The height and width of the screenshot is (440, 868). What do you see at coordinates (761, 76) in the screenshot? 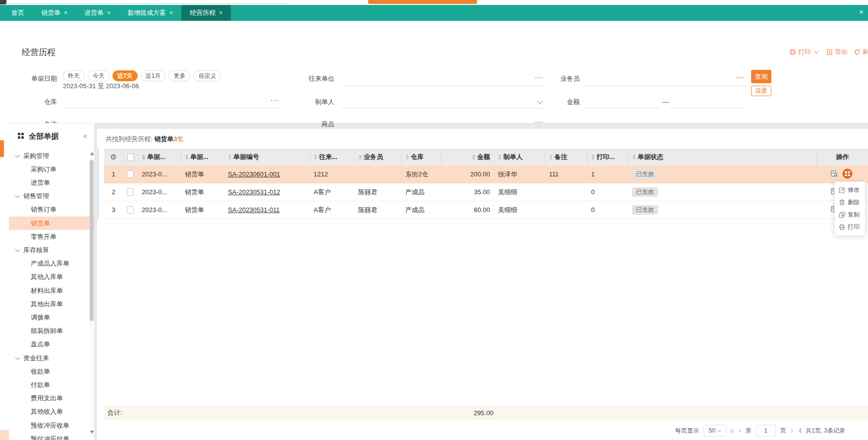
I see `search-button: 查询` at bounding box center [761, 76].